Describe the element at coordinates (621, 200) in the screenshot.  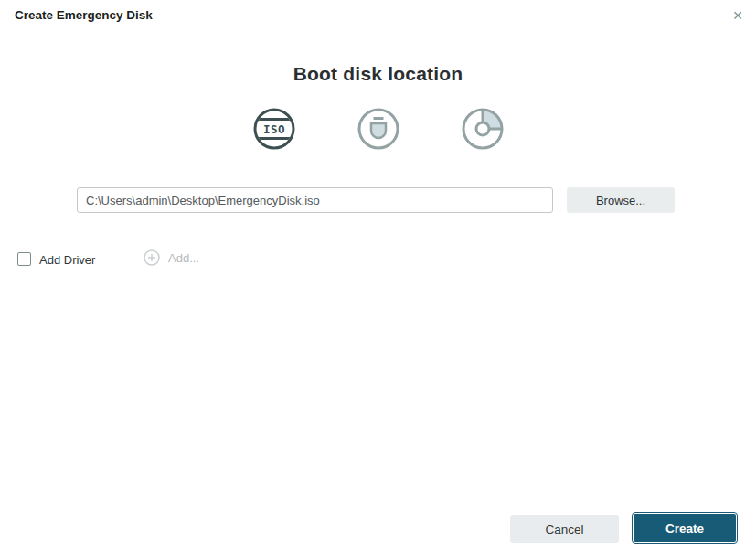
I see `browse-button: Browse...` at that location.